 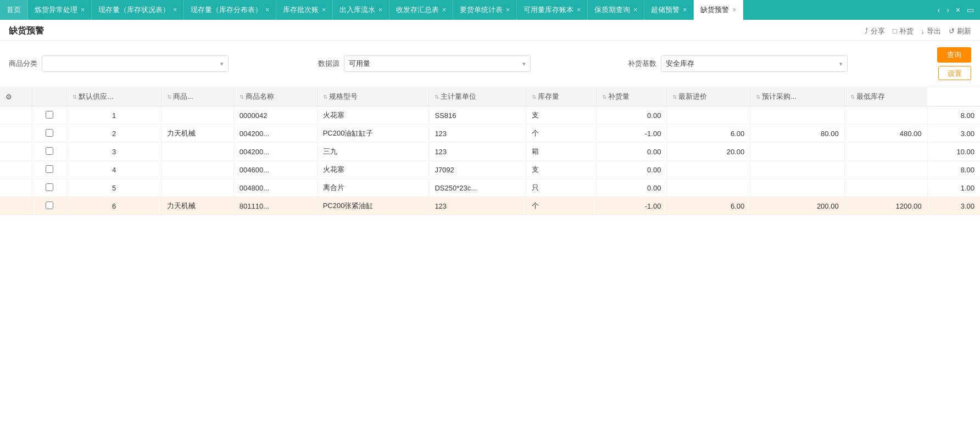 What do you see at coordinates (709, 97) in the screenshot?
I see `col-header-latest_price: ⇅最新进价` at bounding box center [709, 97].